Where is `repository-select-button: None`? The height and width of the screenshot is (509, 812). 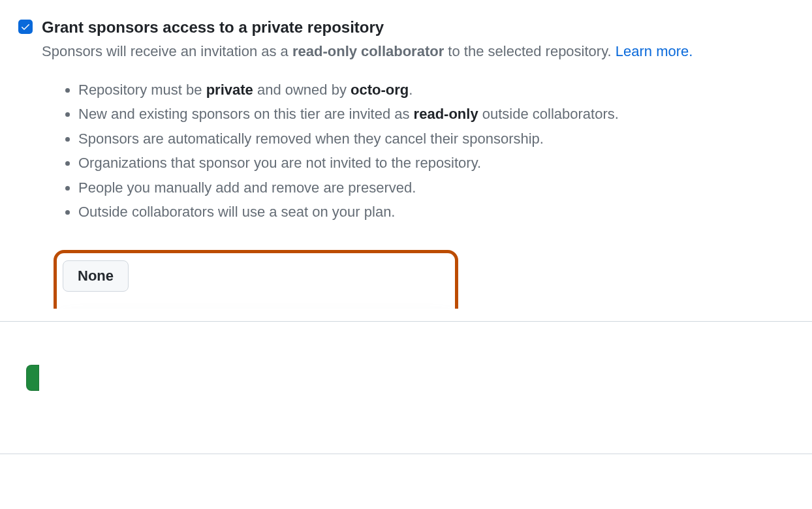 repository-select-button: None is located at coordinates (95, 276).